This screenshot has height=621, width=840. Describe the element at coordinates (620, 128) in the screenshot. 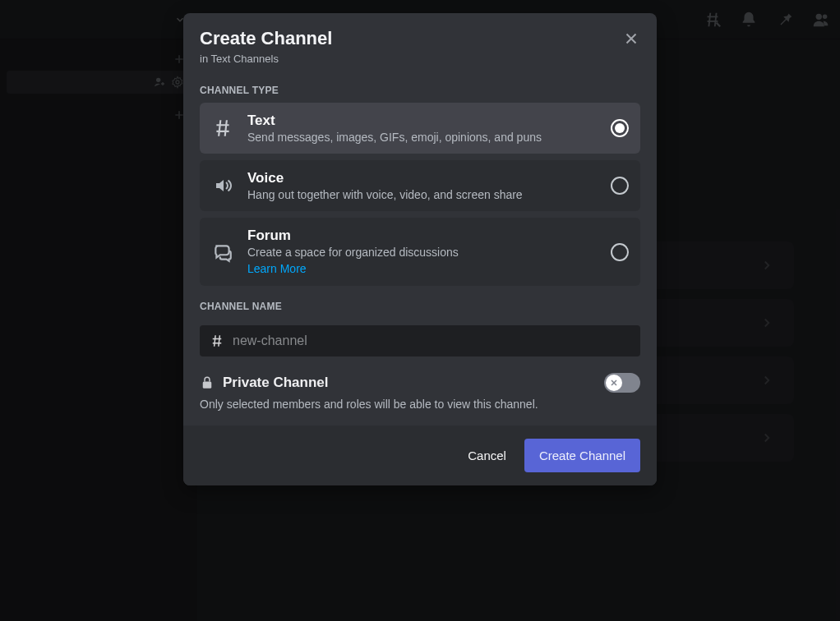

I see `radio-selected` at that location.